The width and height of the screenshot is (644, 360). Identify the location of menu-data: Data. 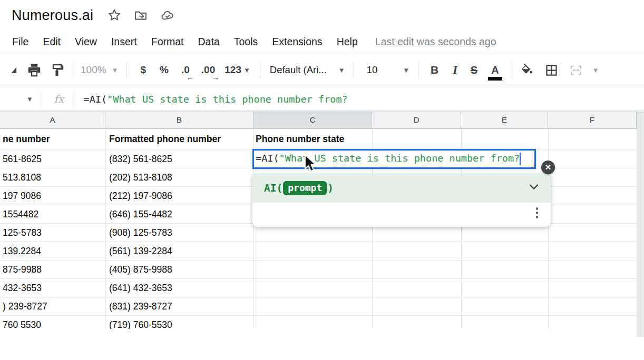
(209, 42).